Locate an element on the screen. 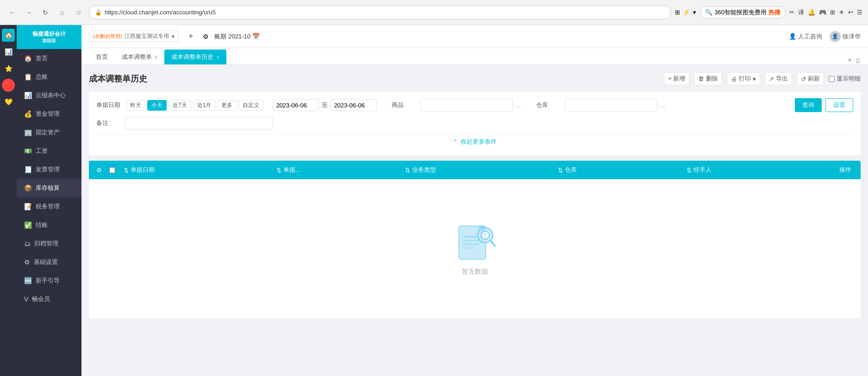 The image size is (868, 376). sidebar-item-inventory: 📦 库存核算 is located at coordinates (49, 188).